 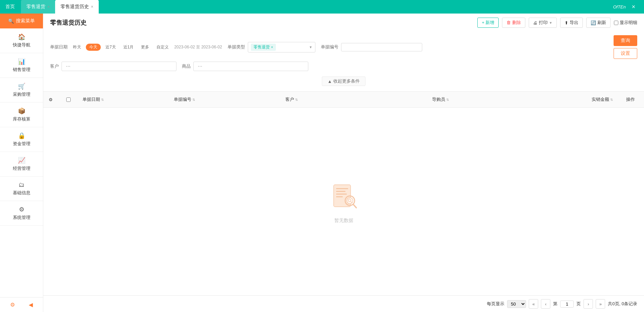 What do you see at coordinates (625, 23) in the screenshot?
I see `show-detail-toggle: 显示明细` at bounding box center [625, 23].